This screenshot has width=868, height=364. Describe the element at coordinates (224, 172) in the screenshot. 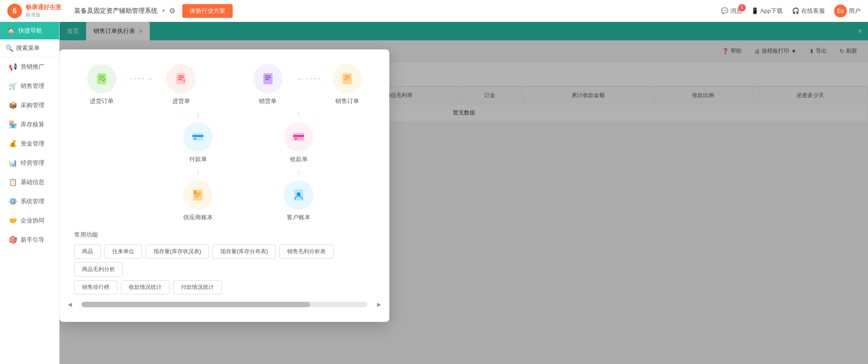

I see `flow-arrows-down-2: ↓ ↓` at that location.